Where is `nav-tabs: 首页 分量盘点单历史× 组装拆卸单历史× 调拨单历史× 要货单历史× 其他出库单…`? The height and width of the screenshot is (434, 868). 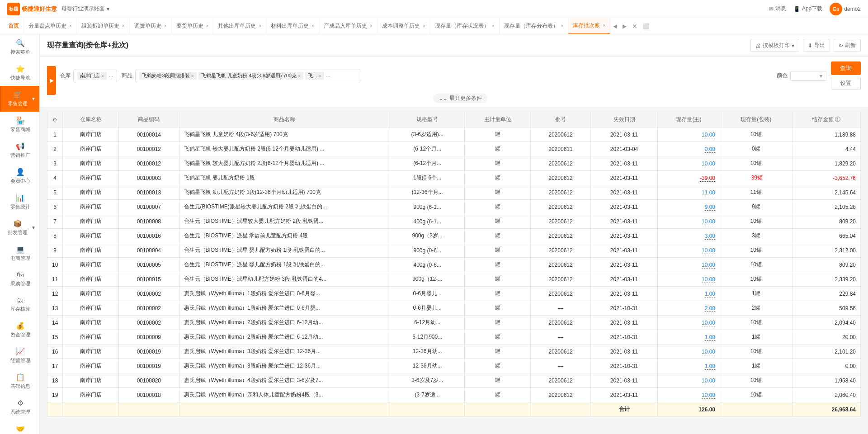 nav-tabs: 首页 分量盘点单历史× 组装拆卸单历史× 调拨单历史× 要货单历史× 其他出库单… is located at coordinates (434, 26).